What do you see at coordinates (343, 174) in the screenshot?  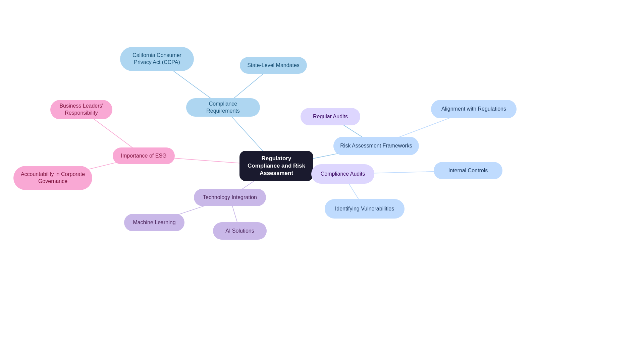 I see `compliance-audits-label: Compliance Audits` at bounding box center [343, 174].